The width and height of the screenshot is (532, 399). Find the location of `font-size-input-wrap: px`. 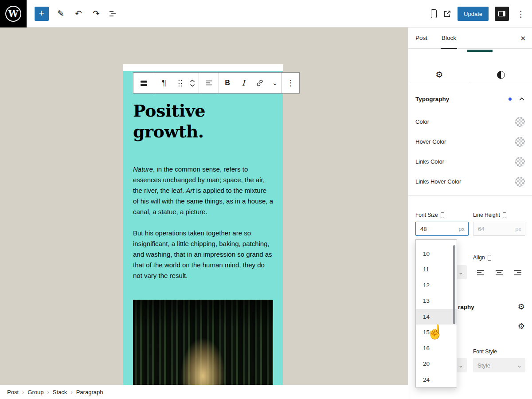

font-size-input-wrap: px is located at coordinates (442, 229).